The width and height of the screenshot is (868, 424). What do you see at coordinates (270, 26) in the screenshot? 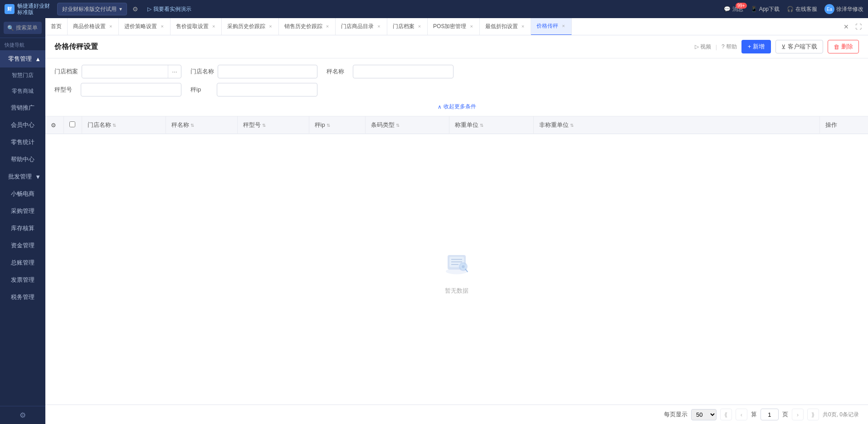
I see `tab-purchase-history-close: ×` at bounding box center [270, 26].